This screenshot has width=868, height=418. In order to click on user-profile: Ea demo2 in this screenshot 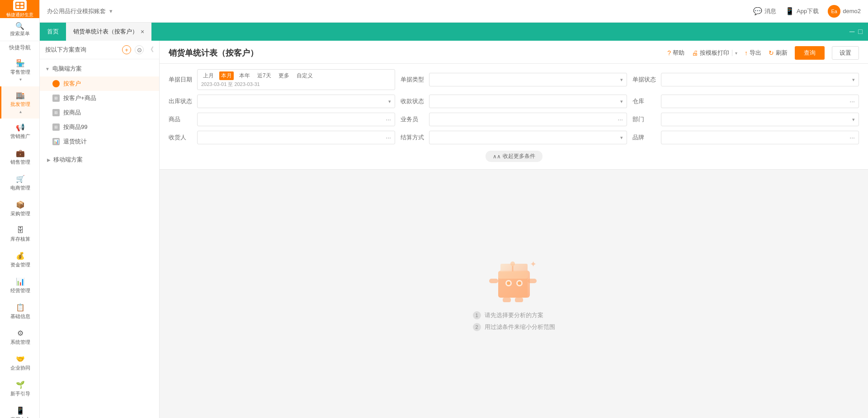, I will do `click(844, 11)`.